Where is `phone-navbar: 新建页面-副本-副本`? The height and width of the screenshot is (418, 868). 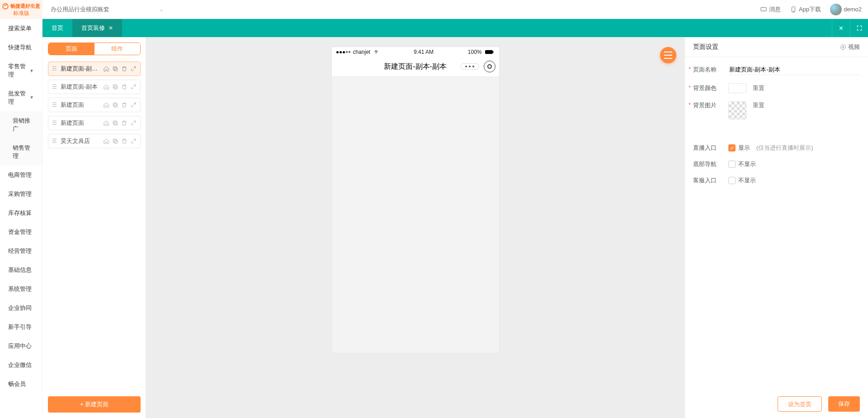
phone-navbar: 新建页面-副本-副本 is located at coordinates (415, 67).